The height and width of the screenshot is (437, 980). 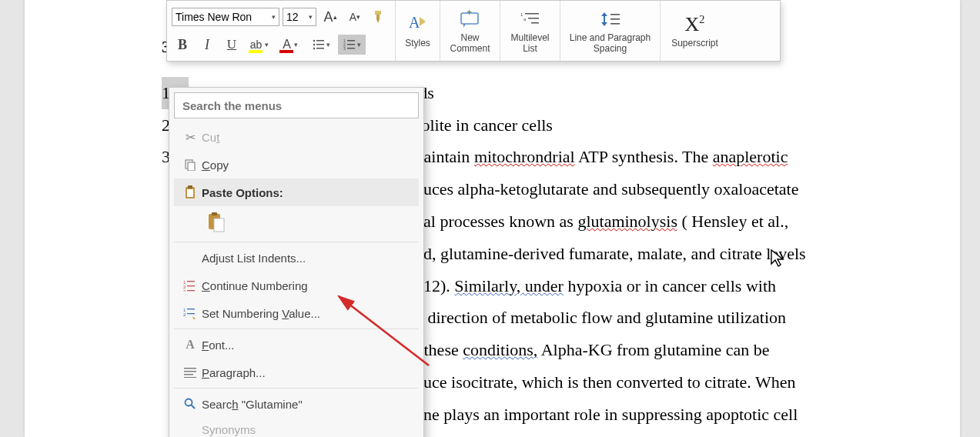 What do you see at coordinates (190, 313) in the screenshot?
I see `set-numbering-icon: 12` at bounding box center [190, 313].